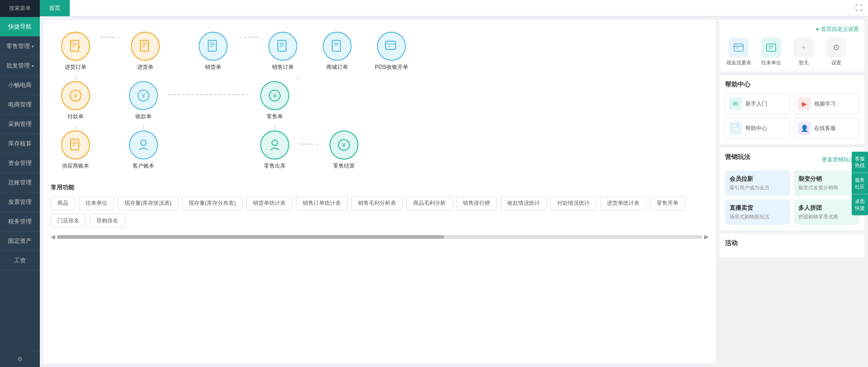  I want to click on sidebar-item-label: 零售管理, so click(18, 46).